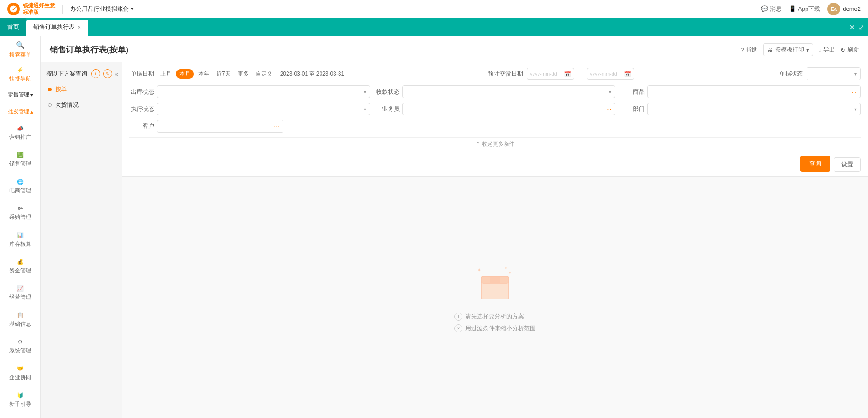 This screenshot has height=418, width=868. Describe the element at coordinates (142, 109) in the screenshot. I see `exec-label: 执行状态` at that location.